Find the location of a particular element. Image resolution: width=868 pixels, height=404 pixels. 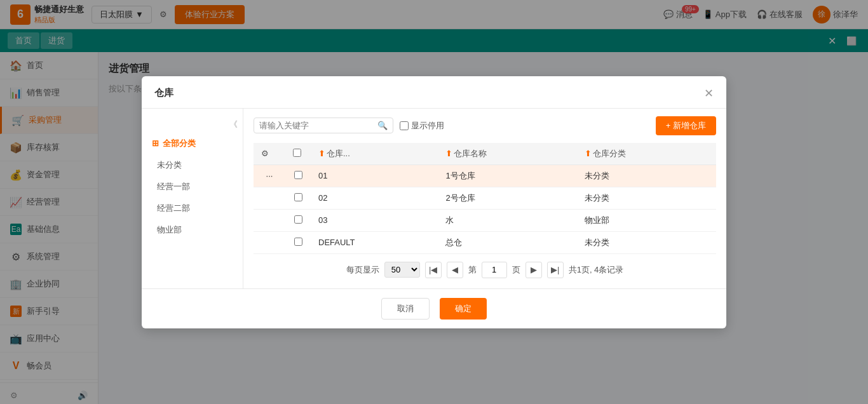

search-input is located at coordinates (316, 126).